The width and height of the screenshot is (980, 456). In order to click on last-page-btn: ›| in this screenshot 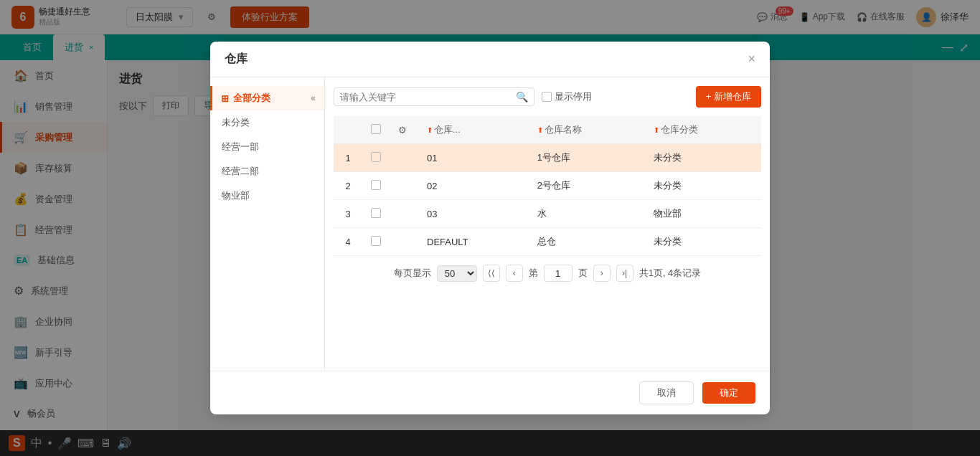, I will do `click(625, 273)`.